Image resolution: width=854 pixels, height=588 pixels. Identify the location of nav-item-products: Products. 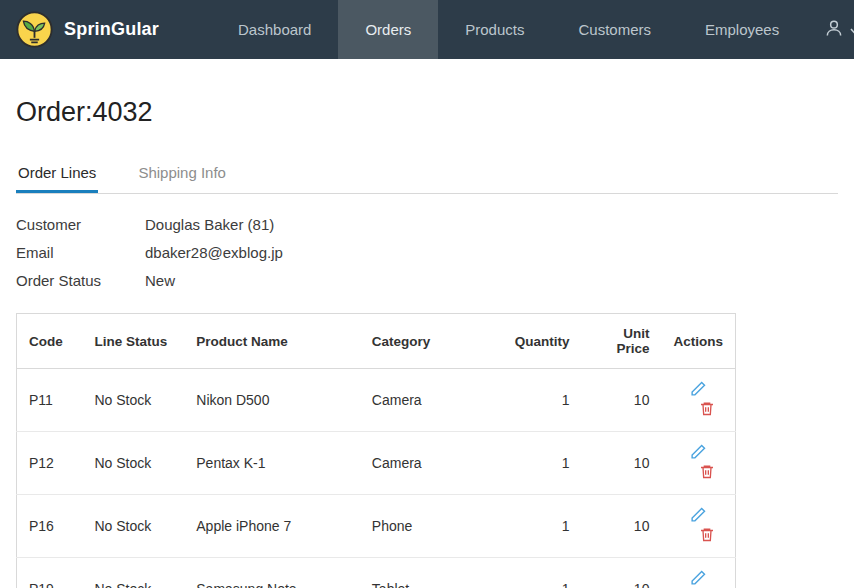
(494, 30).